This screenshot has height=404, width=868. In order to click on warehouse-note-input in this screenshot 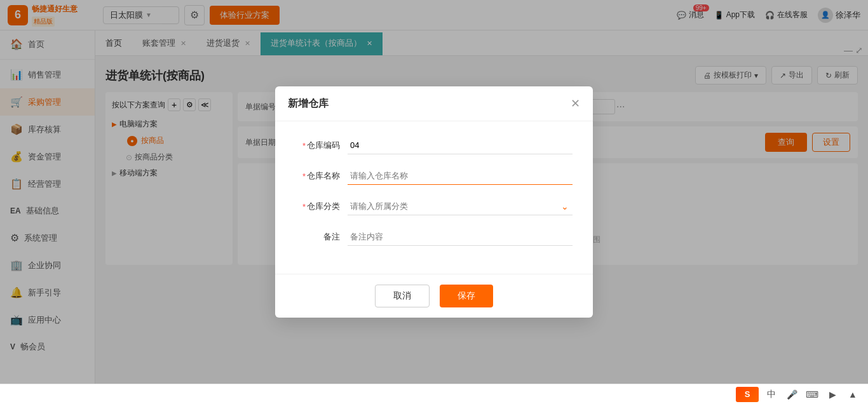, I will do `click(460, 237)`.